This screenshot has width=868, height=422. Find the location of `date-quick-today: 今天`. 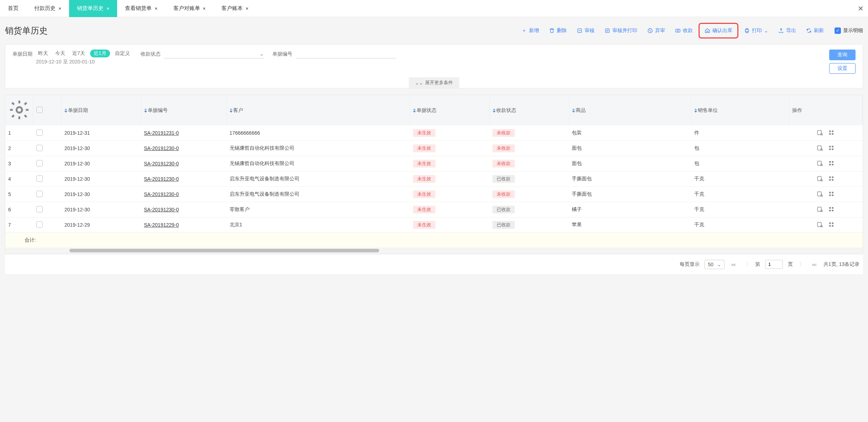

date-quick-today: 今天 is located at coordinates (60, 53).